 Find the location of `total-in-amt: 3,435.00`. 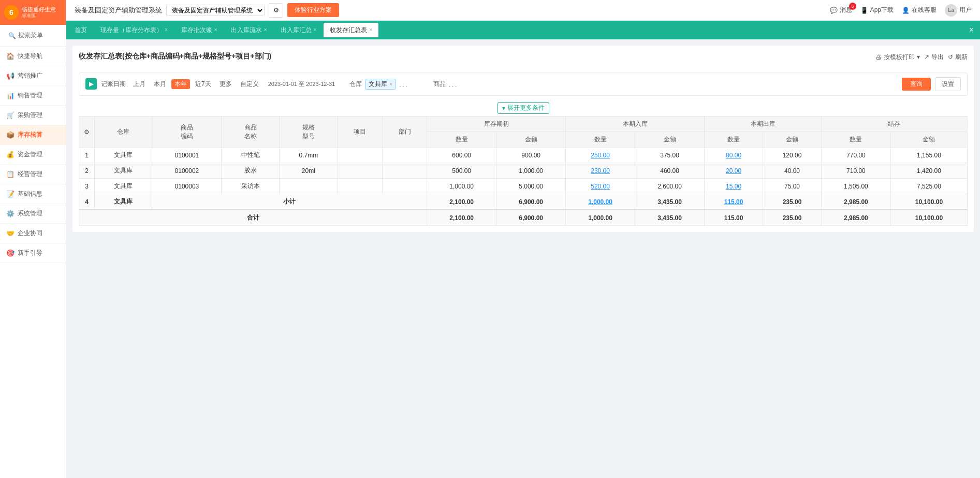

total-in-amt: 3,435.00 is located at coordinates (670, 218).